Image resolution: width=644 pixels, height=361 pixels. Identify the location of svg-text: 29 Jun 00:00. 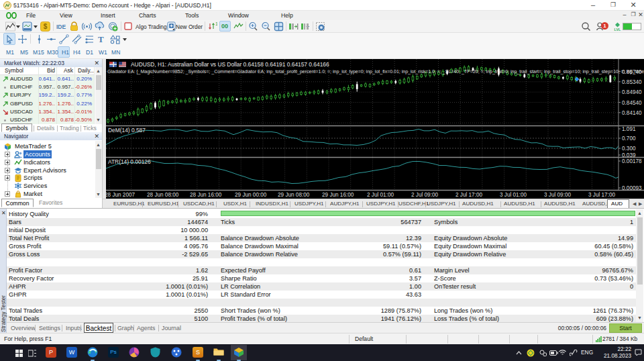
(251, 195).